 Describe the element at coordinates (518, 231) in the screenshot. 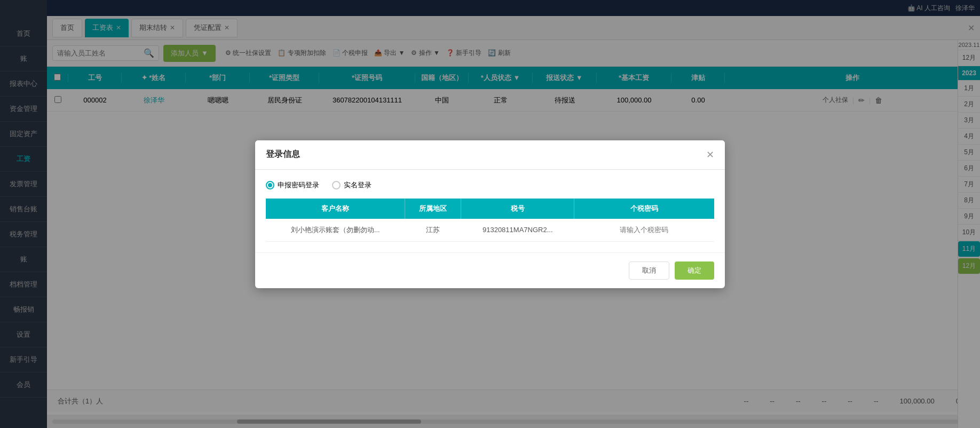

I see `td-tax-no: 91320811MA7NGR2...` at that location.